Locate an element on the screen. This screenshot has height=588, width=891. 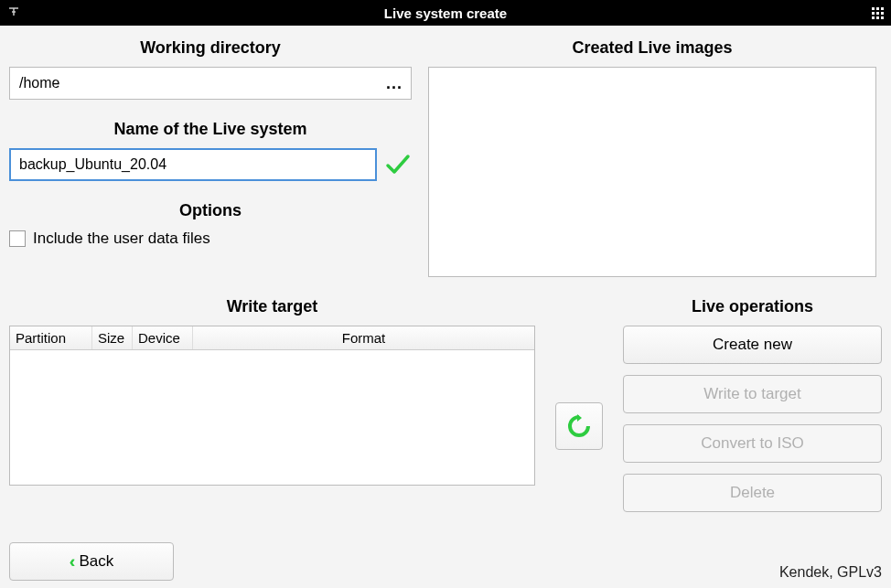
system-name-label: Name of the Live system is located at coordinates (210, 130).